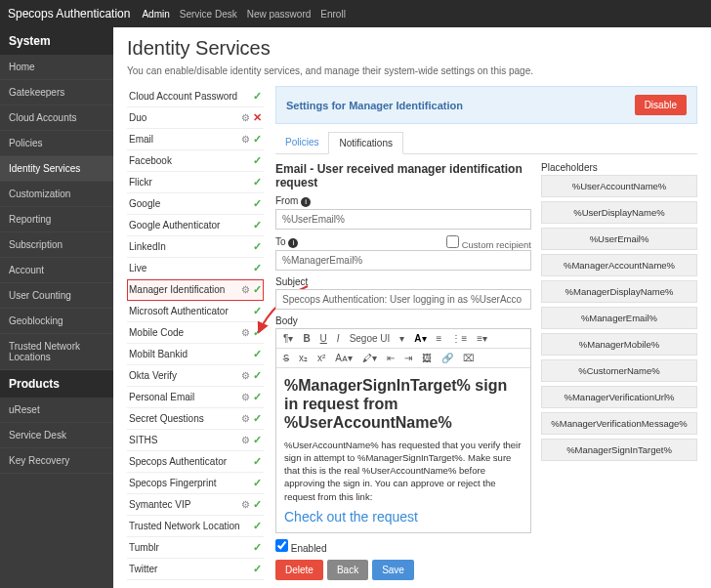  What do you see at coordinates (57, 93) in the screenshot?
I see `sidebar-item-gatekeepers: Gatekeepers` at bounding box center [57, 93].